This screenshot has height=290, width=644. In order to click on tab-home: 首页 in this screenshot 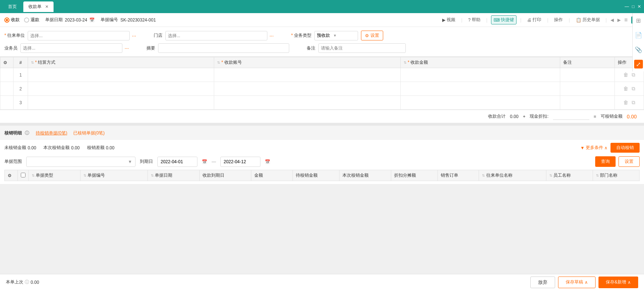, I will do `click(12, 7)`.